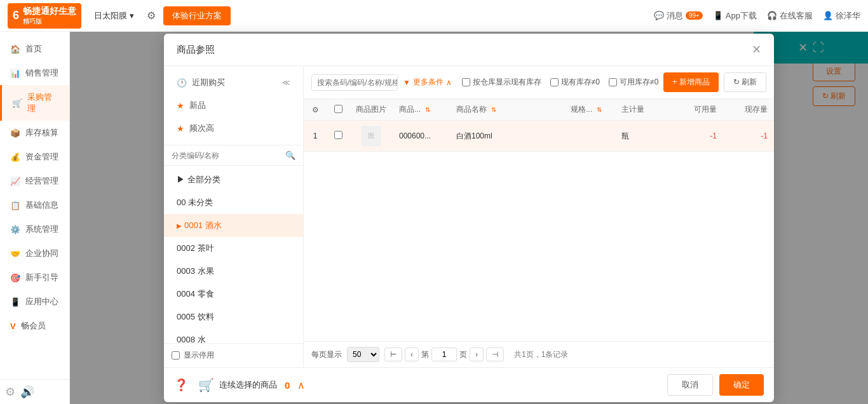 Image resolution: width=868 pixels, height=404 pixels. Describe the element at coordinates (742, 385) in the screenshot. I see `confirm-button: 确定` at that location.